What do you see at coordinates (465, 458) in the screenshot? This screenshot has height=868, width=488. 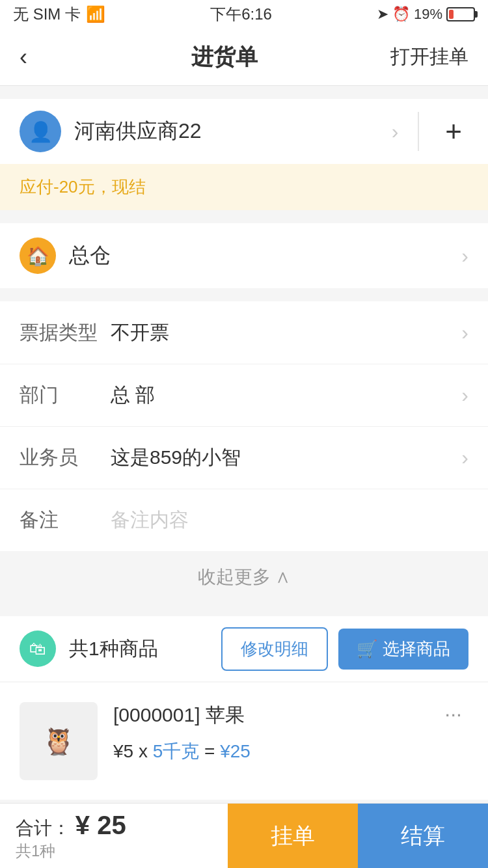 I see `sales-chevron-icon: ›` at bounding box center [465, 458].